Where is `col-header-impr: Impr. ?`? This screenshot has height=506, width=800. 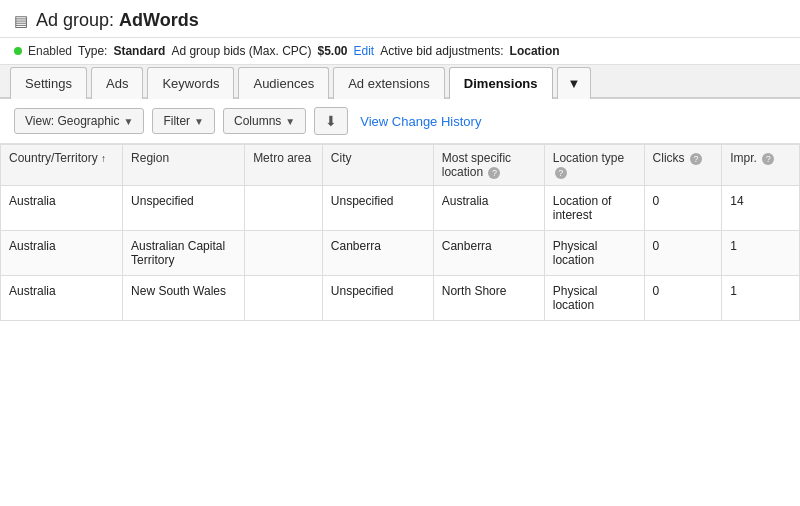
col-header-impr: Impr. ? is located at coordinates (761, 166).